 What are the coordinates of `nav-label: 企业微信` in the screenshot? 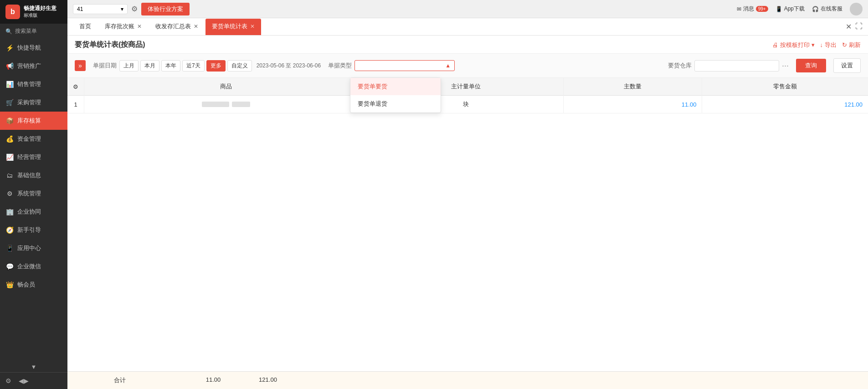 It's located at (29, 266).